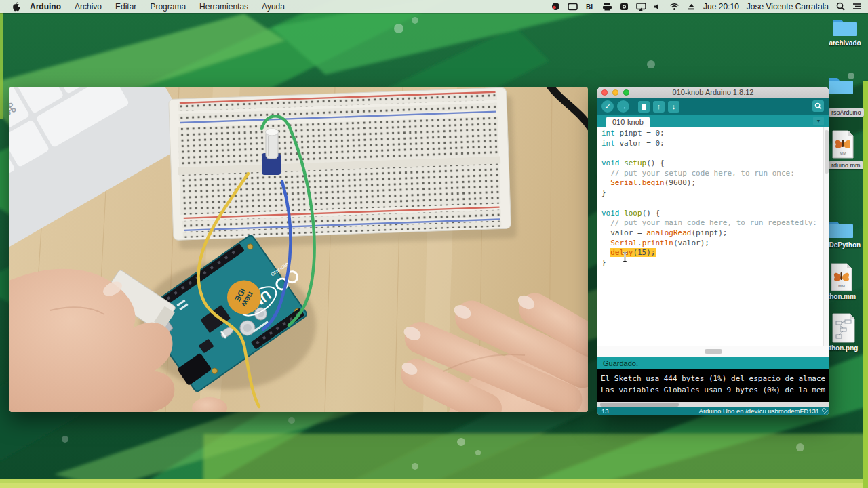 The image size is (868, 488). I want to click on ide-titlebar: 010-knob Arduino 1.8.12, so click(713, 92).